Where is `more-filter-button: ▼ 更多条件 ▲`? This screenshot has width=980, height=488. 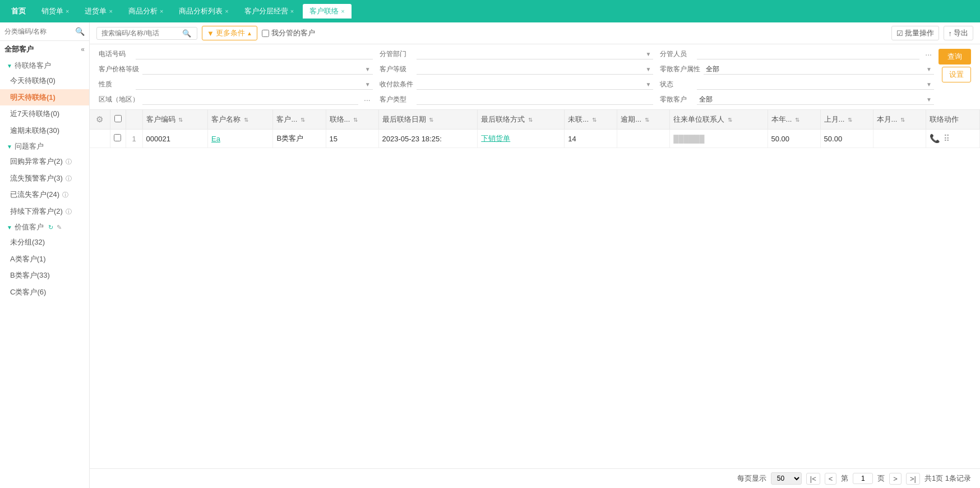 more-filter-button: ▼ 更多条件 ▲ is located at coordinates (230, 33).